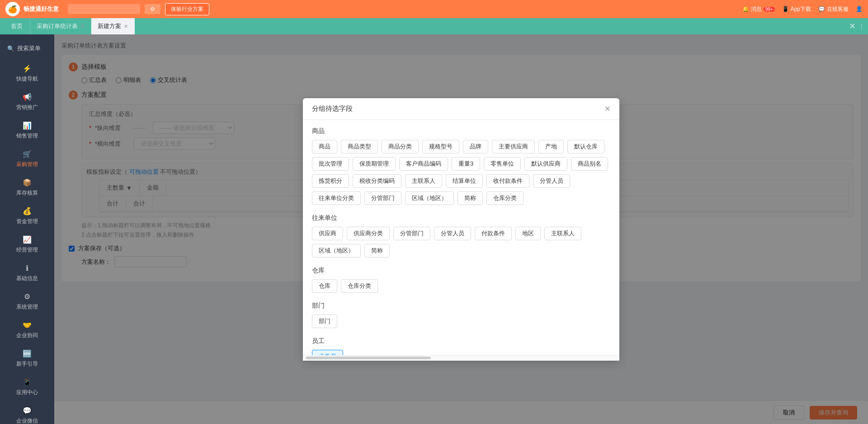 The width and height of the screenshot is (868, 424). What do you see at coordinates (383, 198) in the screenshot?
I see `field-tag-dept: 分管部门` at bounding box center [383, 198].